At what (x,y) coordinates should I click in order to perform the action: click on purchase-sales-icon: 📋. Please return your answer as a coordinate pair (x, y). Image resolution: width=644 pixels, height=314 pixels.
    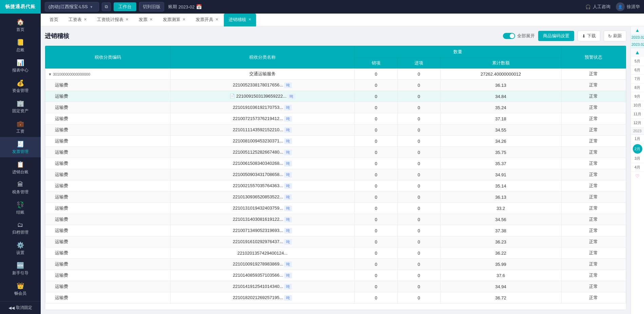
    Looking at the image, I should click on (20, 164).